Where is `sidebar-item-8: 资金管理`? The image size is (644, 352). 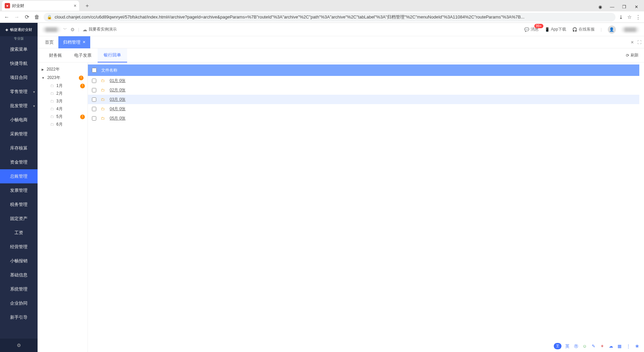 sidebar-item-8: 资金管理 is located at coordinates (19, 162).